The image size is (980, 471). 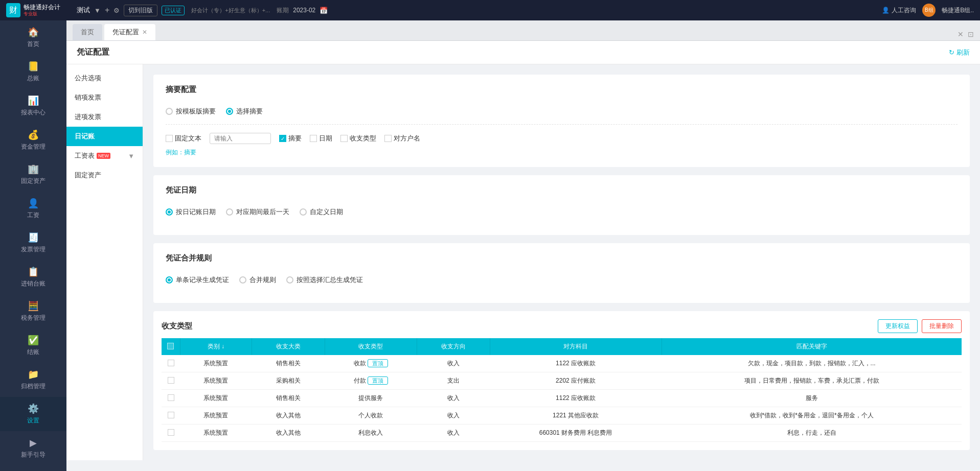 I want to click on certified-tag: 已认证, so click(x=173, y=10).